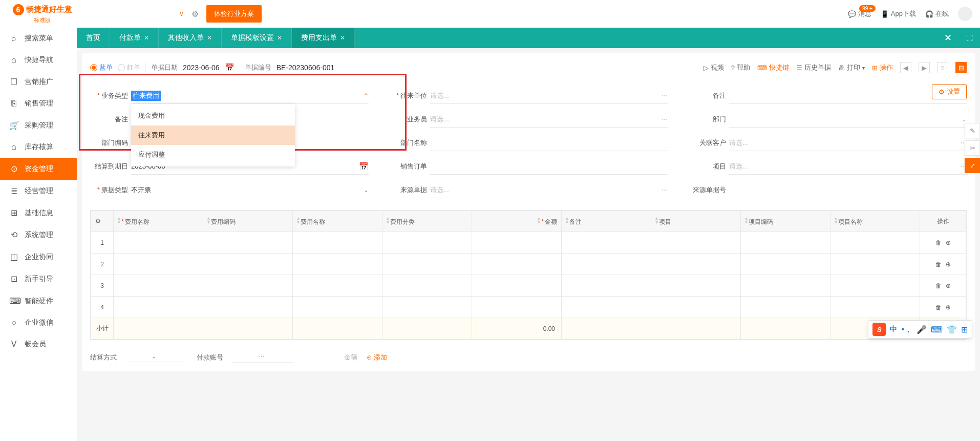 This screenshot has width=980, height=441. I want to click on sidebar-item-6: ⊙资金管理, so click(38, 169).